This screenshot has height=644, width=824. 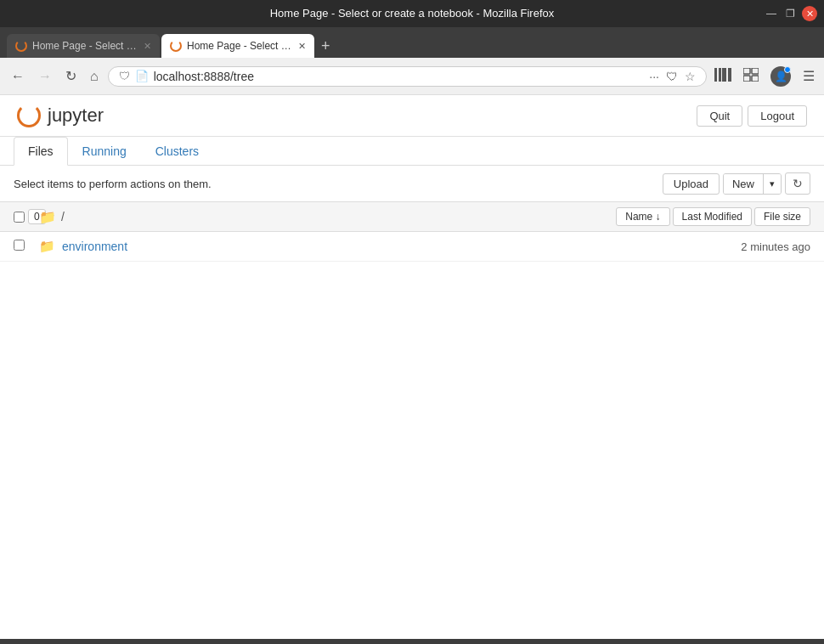 I want to click on jupyter-spinner, so click(x=29, y=116).